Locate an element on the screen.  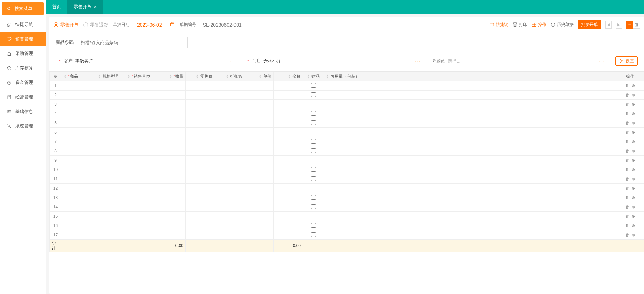
sidebar-item-diamond: 销售管理 is located at coordinates (23, 39).